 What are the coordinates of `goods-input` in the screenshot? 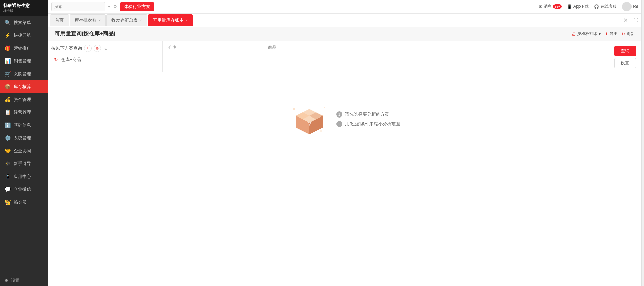 It's located at (312, 56).